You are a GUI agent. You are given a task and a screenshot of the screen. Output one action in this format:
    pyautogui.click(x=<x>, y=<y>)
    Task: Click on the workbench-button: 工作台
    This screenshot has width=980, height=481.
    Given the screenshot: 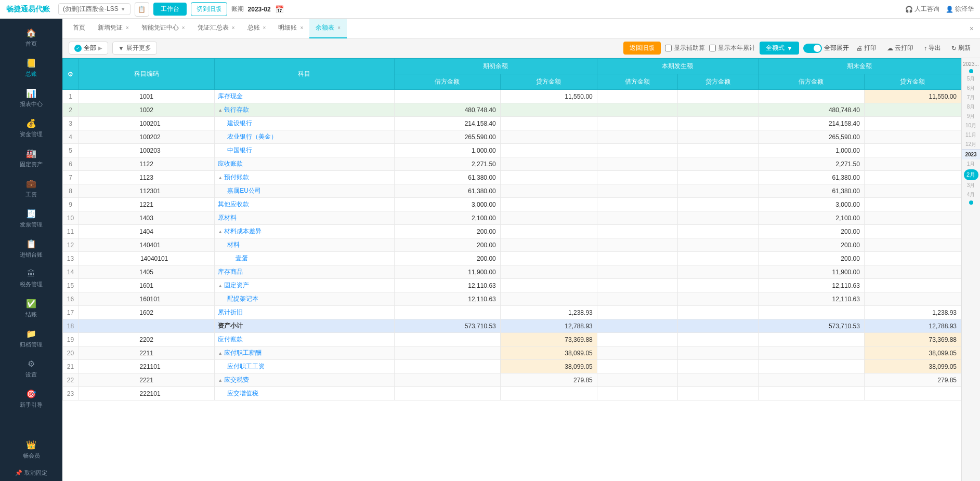 What is the action you would take?
    pyautogui.click(x=170, y=9)
    